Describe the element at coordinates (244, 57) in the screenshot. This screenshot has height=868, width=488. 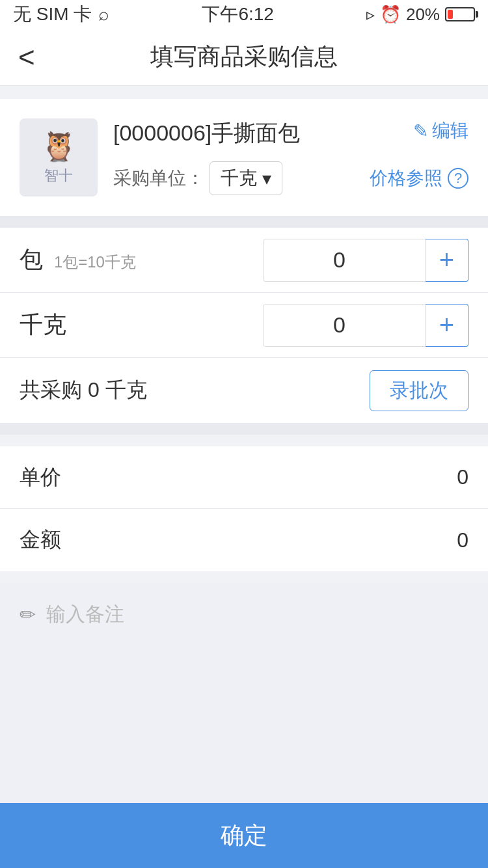
I see `page-title: 填写商品采购信息` at that location.